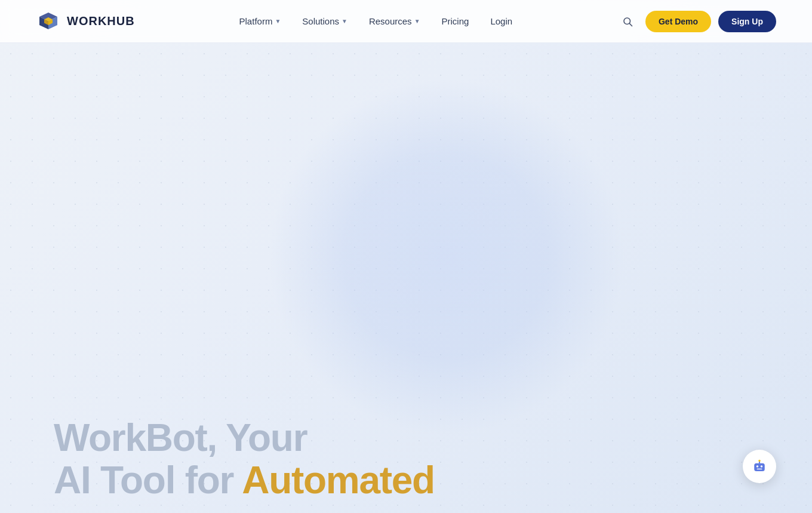 The height and width of the screenshot is (513, 812). Describe the element at coordinates (85, 21) in the screenshot. I see `logo-area: WORKHUB` at that location.